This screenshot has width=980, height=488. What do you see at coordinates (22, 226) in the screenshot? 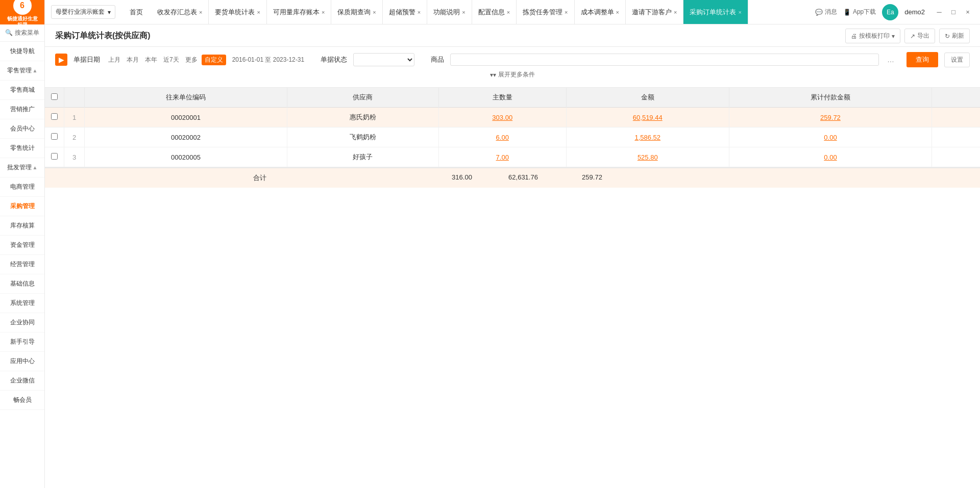
I see `sidebar-item-inventory: 库存核算` at bounding box center [22, 226].